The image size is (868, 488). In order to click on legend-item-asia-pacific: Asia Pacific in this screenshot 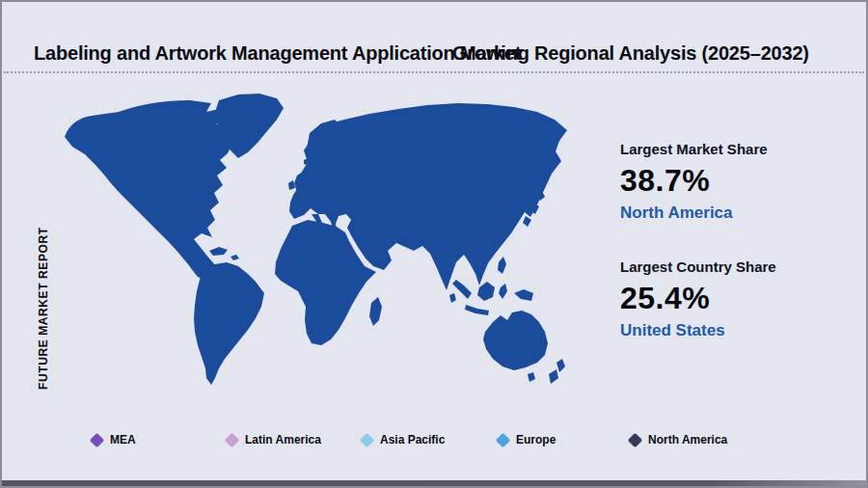, I will do `click(403, 440)`.